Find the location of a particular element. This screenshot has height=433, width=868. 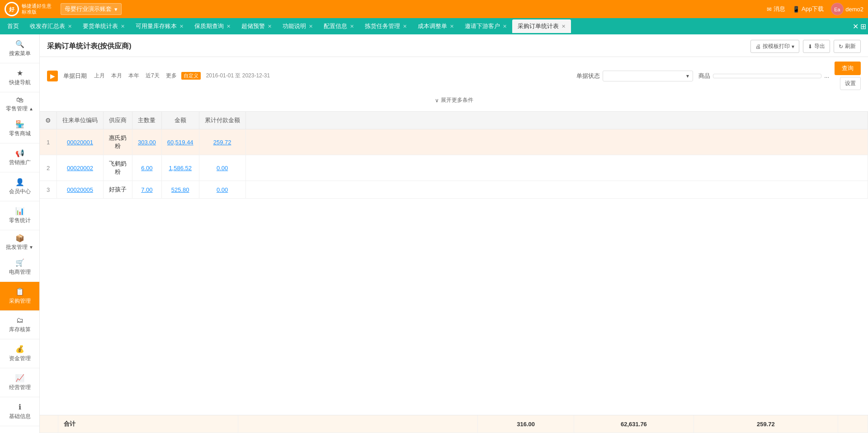

more-fields-icon: ... is located at coordinates (826, 76).